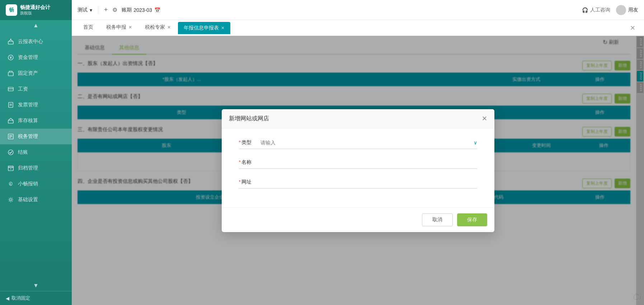 The image size is (644, 305). I want to click on tab-annual-report-close: ✕, so click(223, 28).